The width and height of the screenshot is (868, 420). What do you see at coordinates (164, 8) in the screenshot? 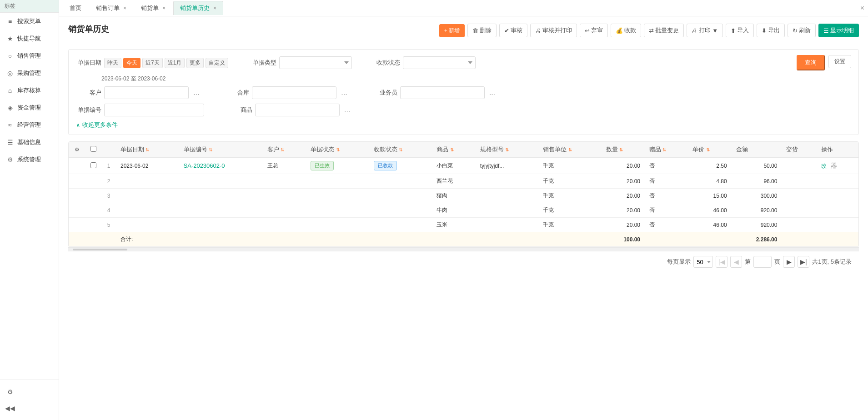
I see `tab-sales-delivery-close: ×` at bounding box center [164, 8].